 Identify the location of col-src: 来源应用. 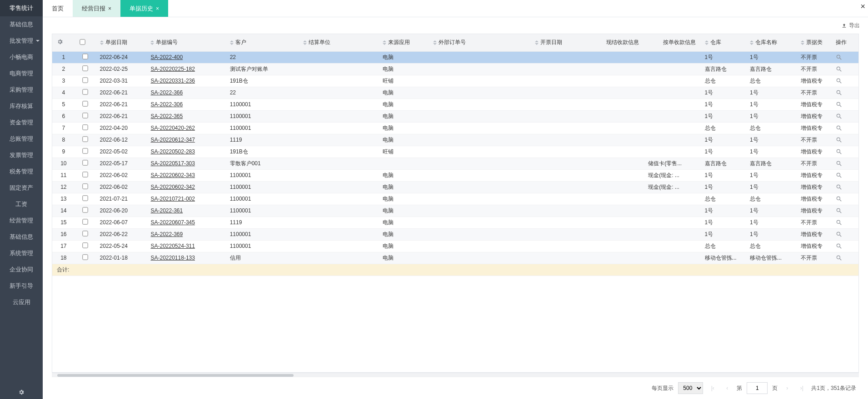
(404, 43).